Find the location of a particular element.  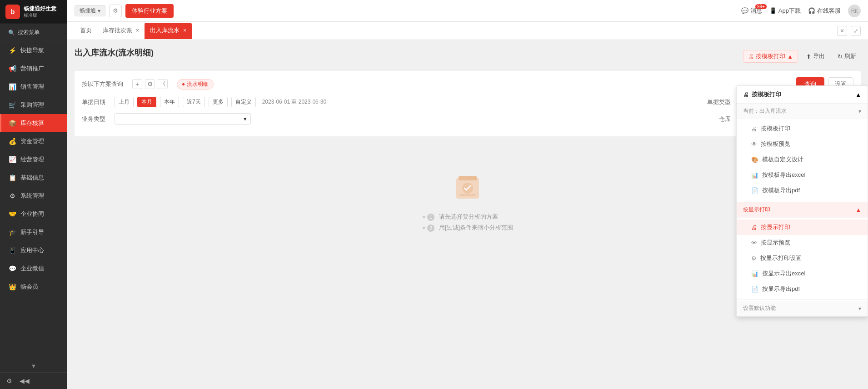

display-excel-item: 📊 按显示导出excel is located at coordinates (802, 274).